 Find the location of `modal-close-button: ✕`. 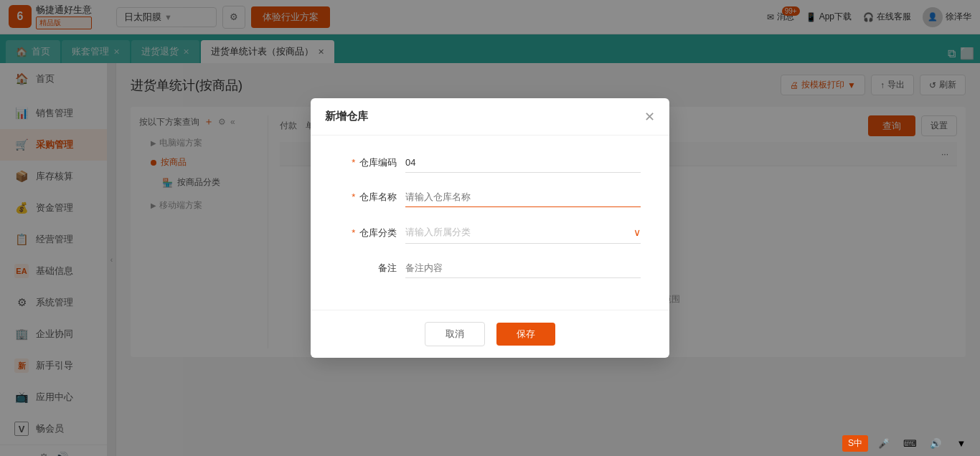

modal-close-button: ✕ is located at coordinates (650, 117).